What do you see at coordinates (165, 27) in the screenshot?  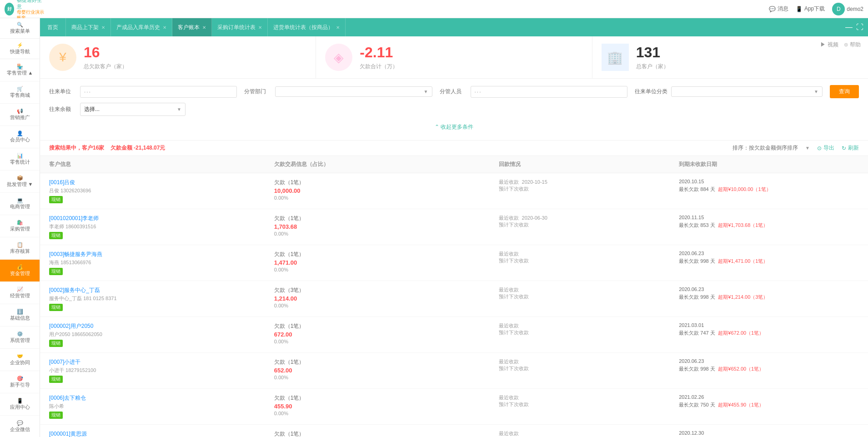 I see `tab-close-product-history: ✕` at bounding box center [165, 27].